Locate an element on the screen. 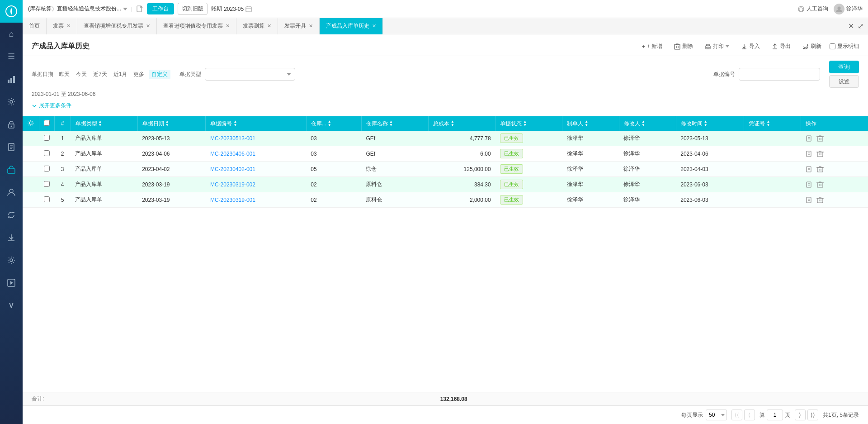 The width and height of the screenshot is (868, 424). table-row: 5 产品入库单 2023-03-19 MC-20230319-001 02 原料… is located at coordinates (445, 200).